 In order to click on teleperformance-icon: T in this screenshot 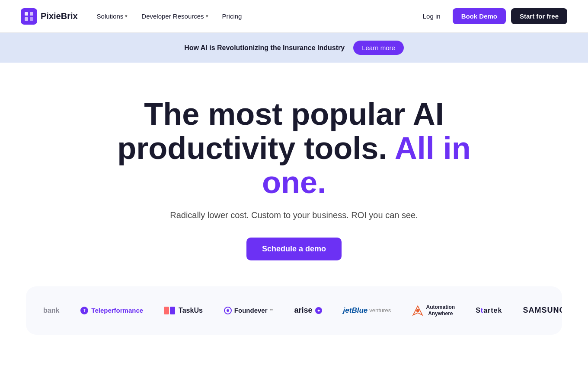, I will do `click(84, 311)`.